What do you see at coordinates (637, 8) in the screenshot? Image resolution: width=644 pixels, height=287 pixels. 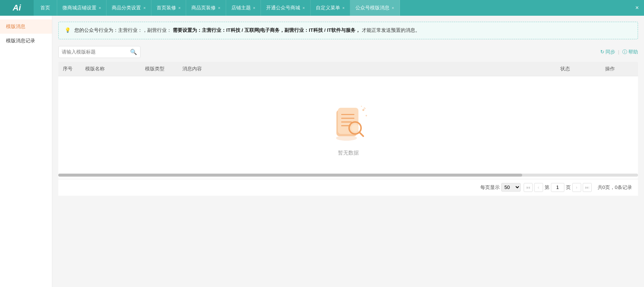 I see `global-close-button: ×` at bounding box center [637, 8].